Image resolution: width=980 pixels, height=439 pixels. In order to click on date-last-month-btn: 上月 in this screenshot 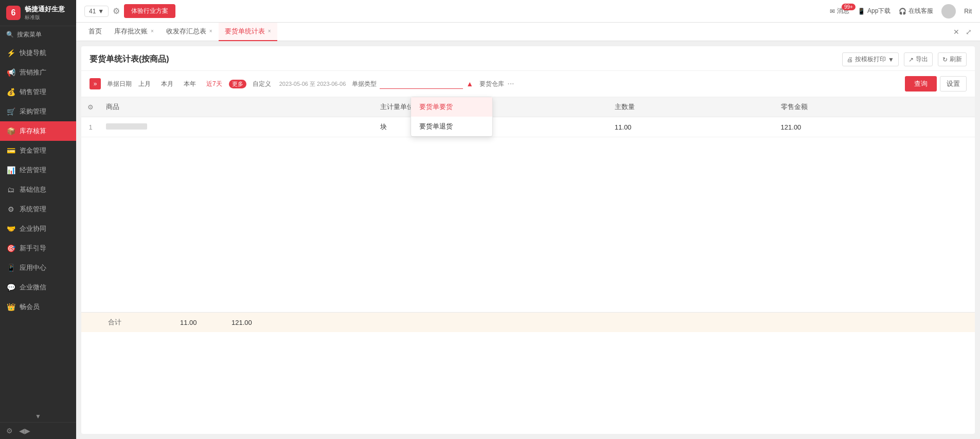, I will do `click(145, 84)`.